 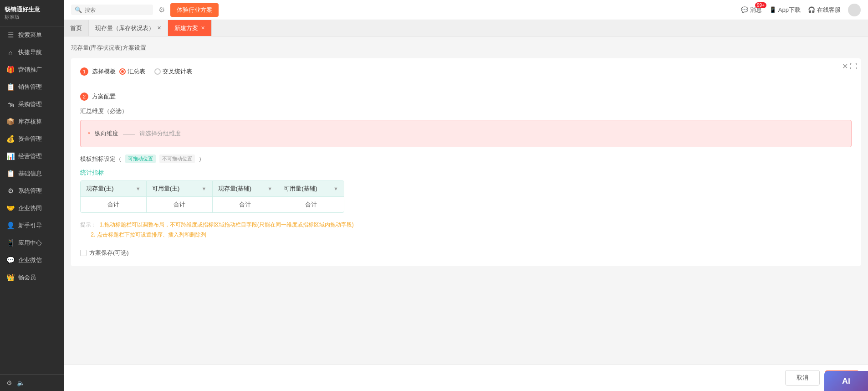 What do you see at coordinates (466, 173) in the screenshot?
I see `stats-label: 统计指标` at bounding box center [466, 173].